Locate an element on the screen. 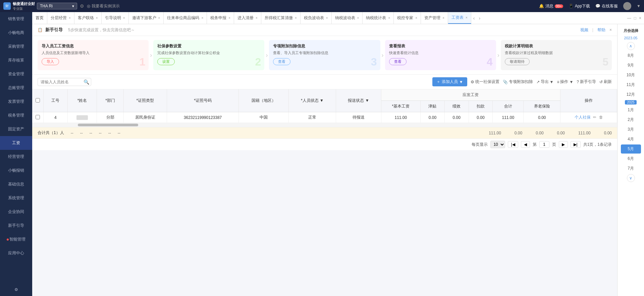  tab-guide-desc: 引导说明× is located at coordinates (115, 18).